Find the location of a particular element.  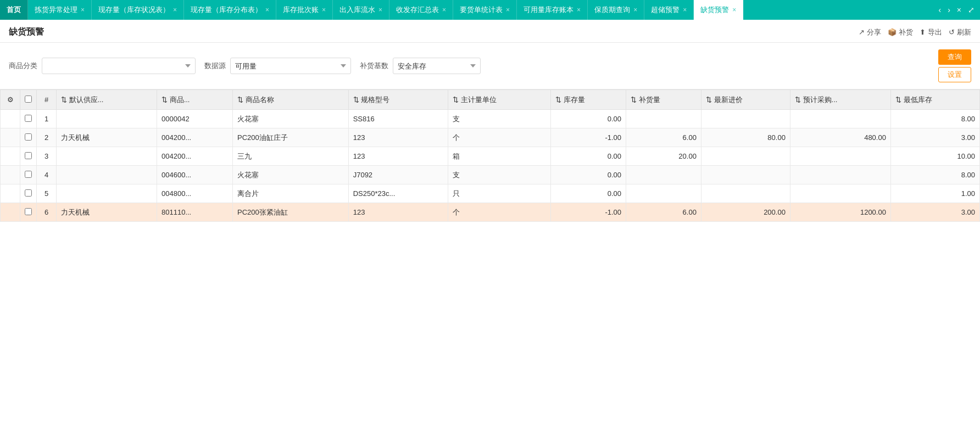

nav-close-all-button: × is located at coordinates (959, 10).